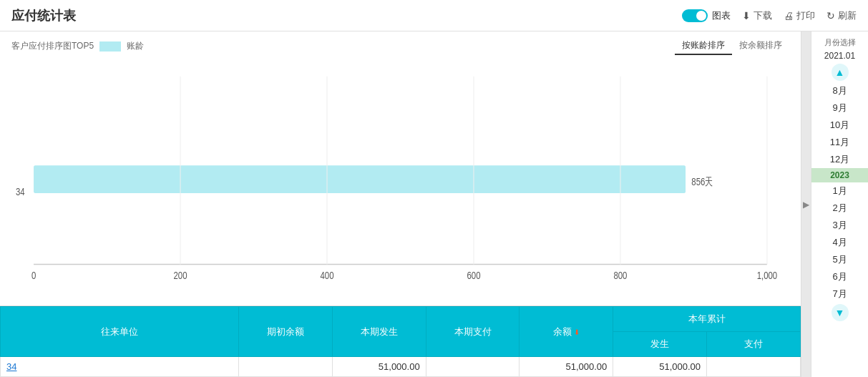 Image resolution: width=868 pixels, height=377 pixels. Describe the element at coordinates (840, 56) in the screenshot. I see `sidebar-current-date: 2021.01` at that location.